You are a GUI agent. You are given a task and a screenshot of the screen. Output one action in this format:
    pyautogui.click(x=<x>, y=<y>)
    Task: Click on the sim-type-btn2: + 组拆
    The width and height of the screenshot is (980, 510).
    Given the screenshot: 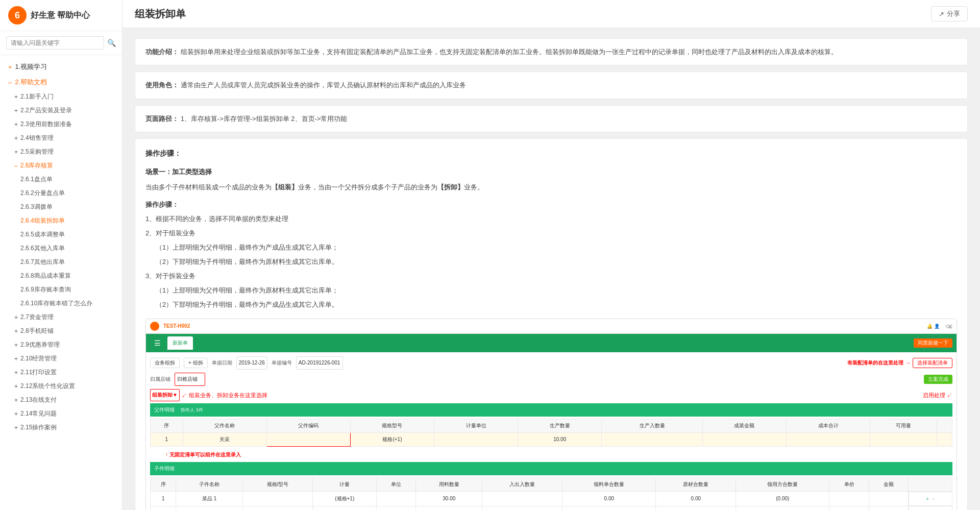 What is the action you would take?
    pyautogui.click(x=196, y=363)
    